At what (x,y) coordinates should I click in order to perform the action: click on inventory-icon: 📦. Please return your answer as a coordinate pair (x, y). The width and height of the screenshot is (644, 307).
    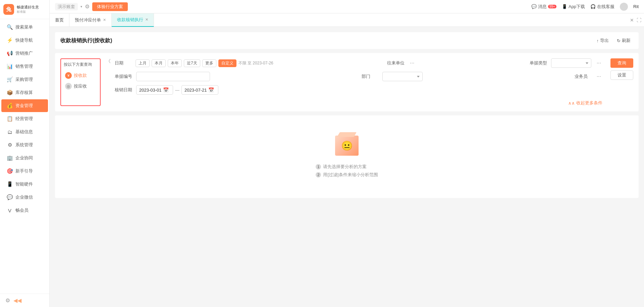
    Looking at the image, I should click on (10, 93).